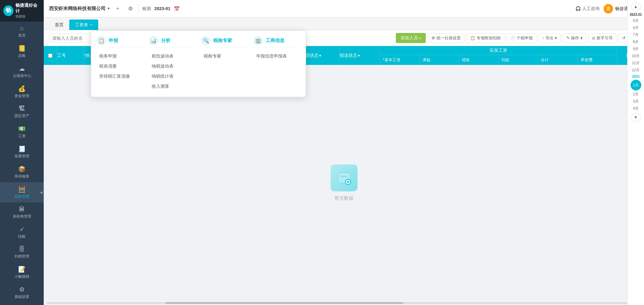 Image resolution: width=644 pixels, height=305 pixels. Describe the element at coordinates (359, 56) in the screenshot. I see `send-filter-icon: ▼` at that location.